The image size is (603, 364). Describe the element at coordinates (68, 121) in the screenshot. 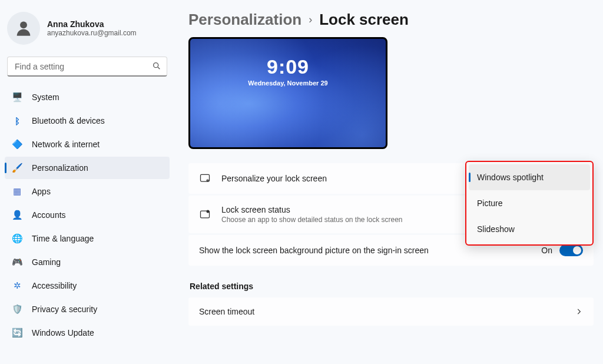

I see `sidebar-item-label: Bluetooth & devices` at that location.